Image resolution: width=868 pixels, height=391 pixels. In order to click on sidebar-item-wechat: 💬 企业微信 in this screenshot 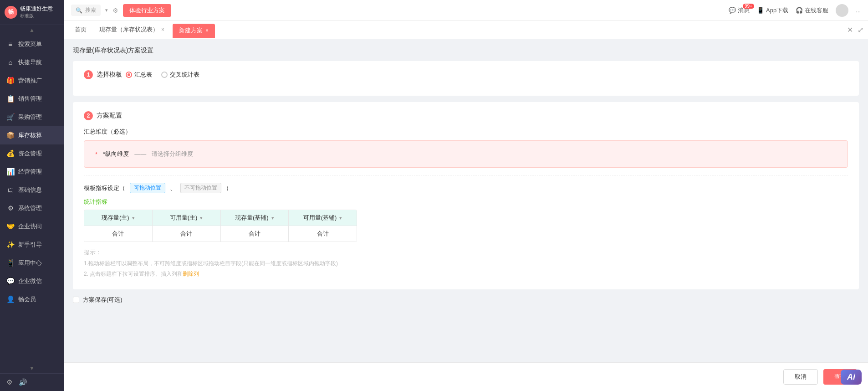, I will do `click(32, 281)`.